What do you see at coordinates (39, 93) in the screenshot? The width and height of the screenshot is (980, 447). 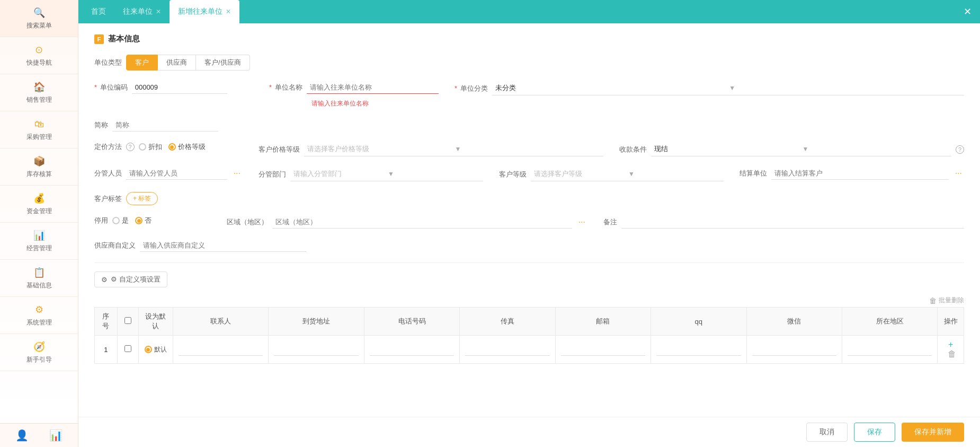 I see `sidebar-item-sales: 🏠 销售管理` at bounding box center [39, 93].